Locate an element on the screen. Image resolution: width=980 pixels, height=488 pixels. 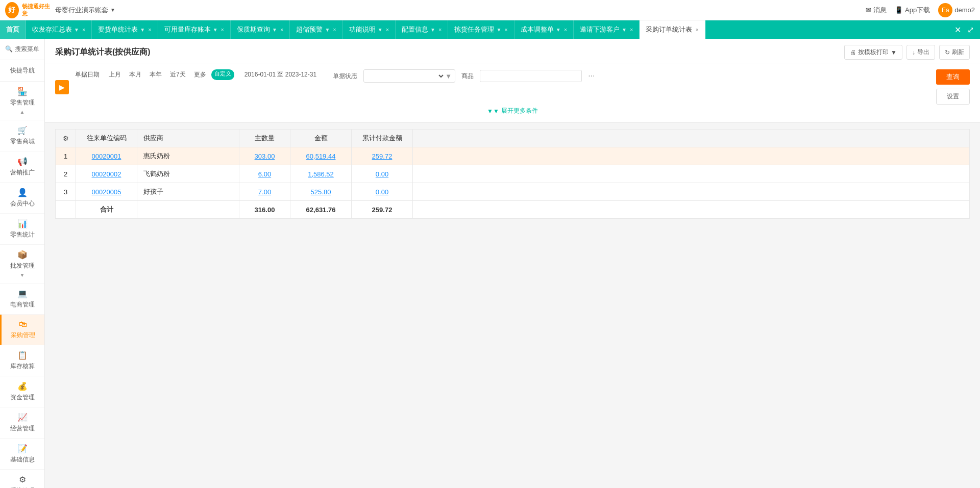
expand-more-btn: ▼▼ 展开更多条件 is located at coordinates (512, 111).